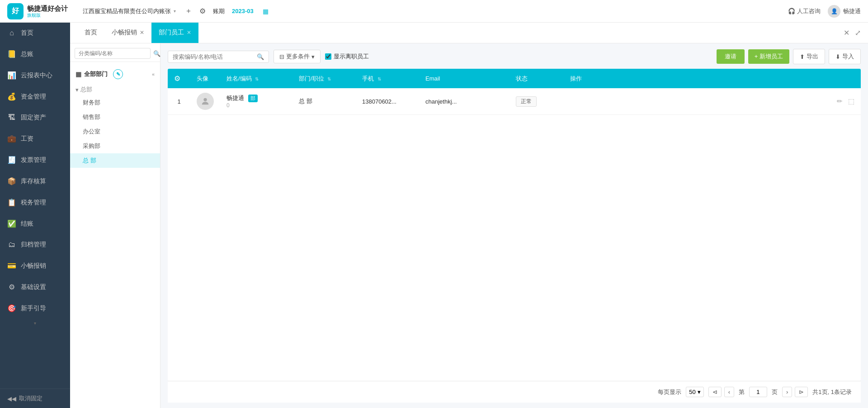 This screenshot has height=408, width=868. Describe the element at coordinates (35, 181) in the screenshot. I see `sidebar-item-inventory: 📦 库存核算` at that location.